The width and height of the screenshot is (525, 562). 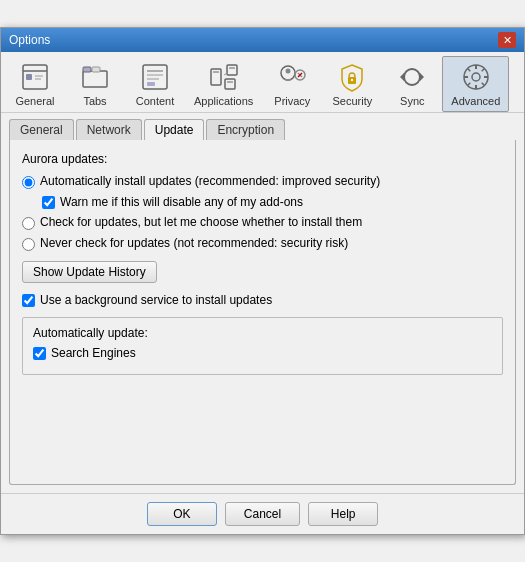 I want to click on radio-check-only-label: Check for updates, but let me choose whe…, so click(x=201, y=222).